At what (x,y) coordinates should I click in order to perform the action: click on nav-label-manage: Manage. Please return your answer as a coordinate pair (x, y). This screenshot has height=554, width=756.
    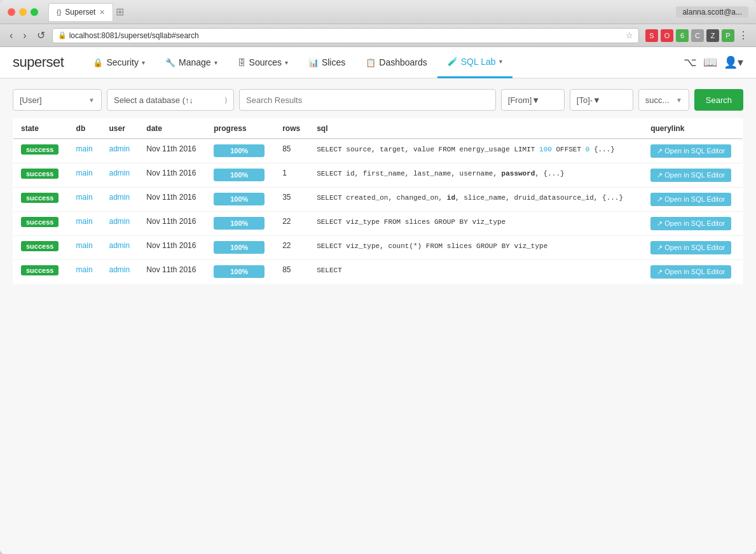
    Looking at the image, I should click on (195, 62).